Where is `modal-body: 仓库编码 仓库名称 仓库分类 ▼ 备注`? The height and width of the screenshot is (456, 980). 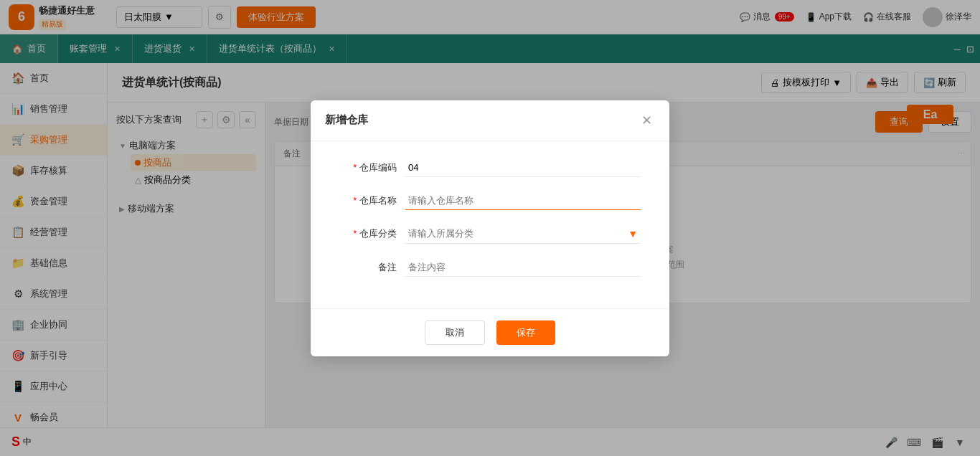 modal-body: 仓库编码 仓库名称 仓库分类 ▼ 备注 is located at coordinates (490, 225).